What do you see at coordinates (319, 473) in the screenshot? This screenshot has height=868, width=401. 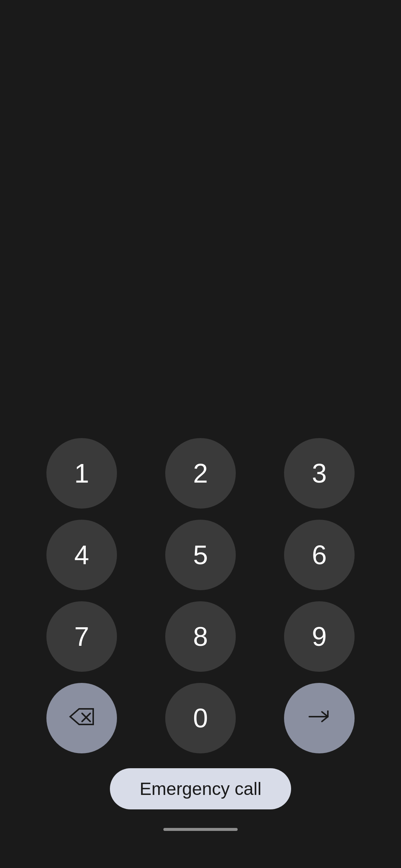 I see `key-3: 3` at bounding box center [319, 473].